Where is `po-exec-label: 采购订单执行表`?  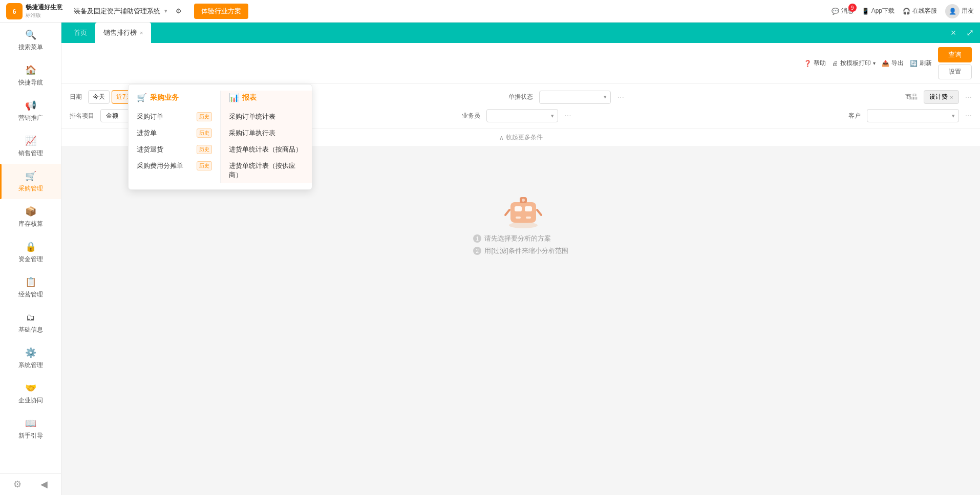 po-exec-label: 采购订单执行表 is located at coordinates (252, 133).